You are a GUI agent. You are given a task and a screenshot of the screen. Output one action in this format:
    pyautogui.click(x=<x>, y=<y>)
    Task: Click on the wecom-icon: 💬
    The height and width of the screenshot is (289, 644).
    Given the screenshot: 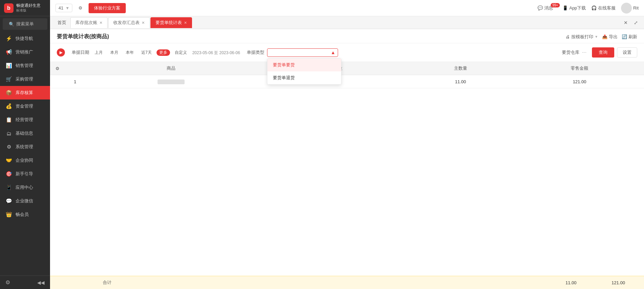 What is the action you would take?
    pyautogui.click(x=9, y=201)
    